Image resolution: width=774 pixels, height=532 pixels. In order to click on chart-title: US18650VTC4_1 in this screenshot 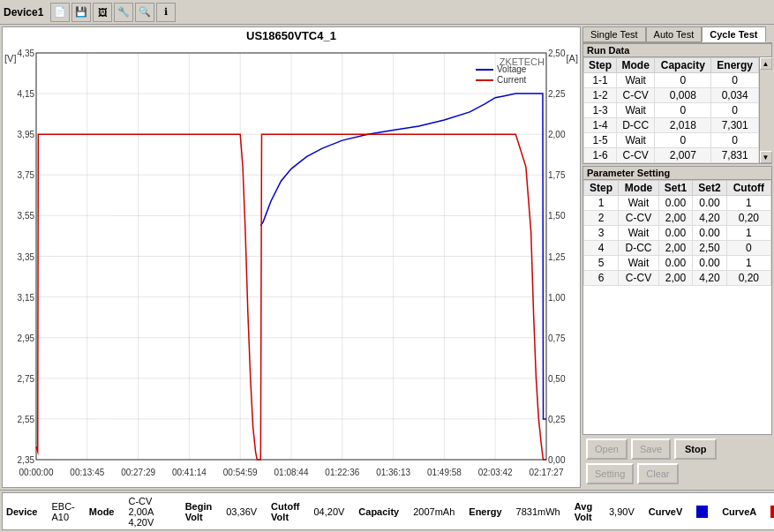, I will do `click(291, 35)`.